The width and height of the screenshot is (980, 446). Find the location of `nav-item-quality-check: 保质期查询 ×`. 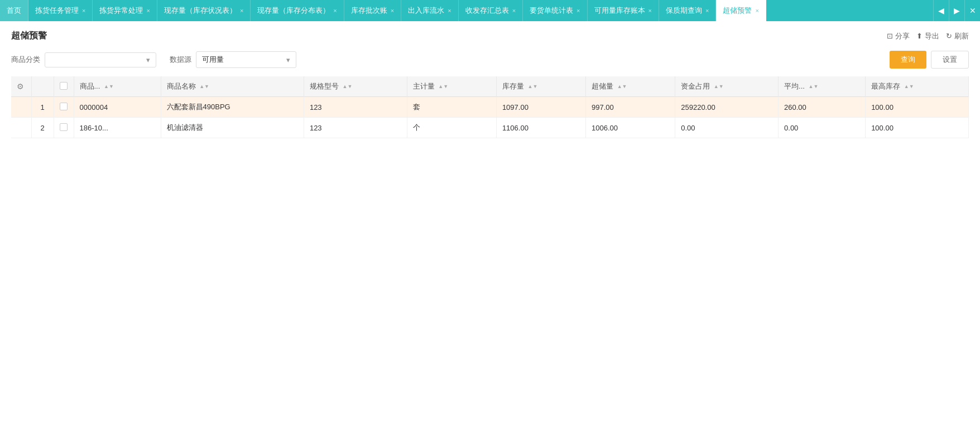

nav-item-quality-check: 保质期查询 × is located at coordinates (688, 11).